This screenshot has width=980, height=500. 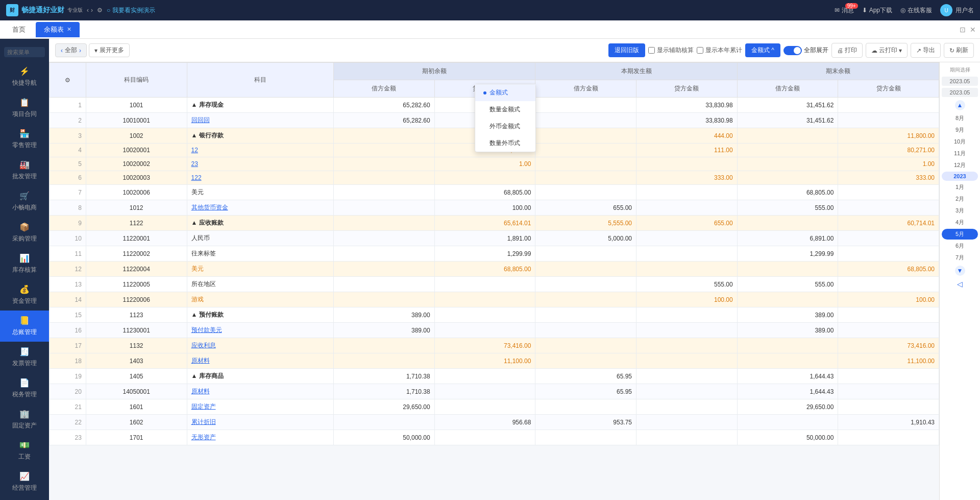 I want to click on closing-debit, so click(x=788, y=269).